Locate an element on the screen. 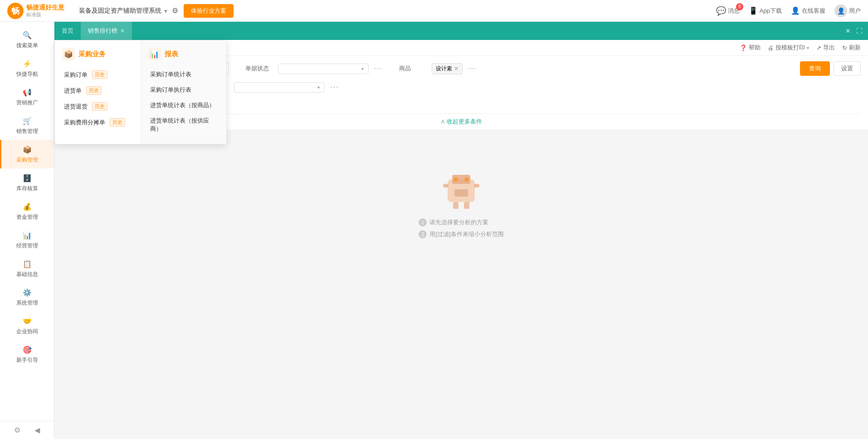 The image size is (868, 439). tab-expand-icon: ⛶ is located at coordinates (859, 31).